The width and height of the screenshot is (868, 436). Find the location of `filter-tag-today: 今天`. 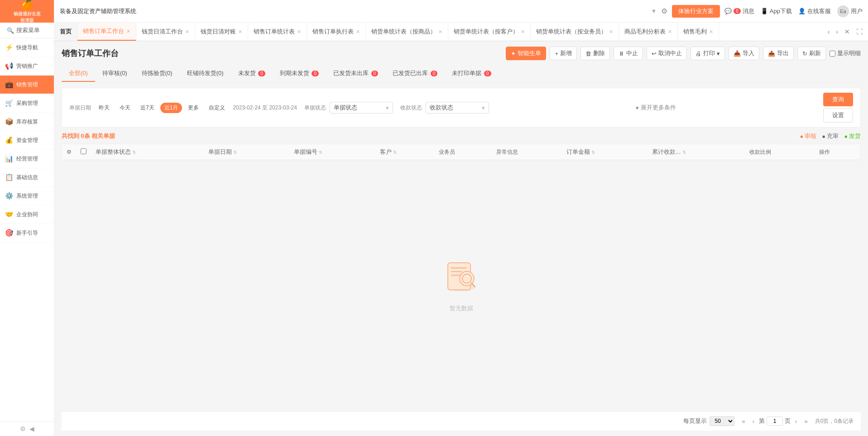

filter-tag-today: 今天 is located at coordinates (125, 108).